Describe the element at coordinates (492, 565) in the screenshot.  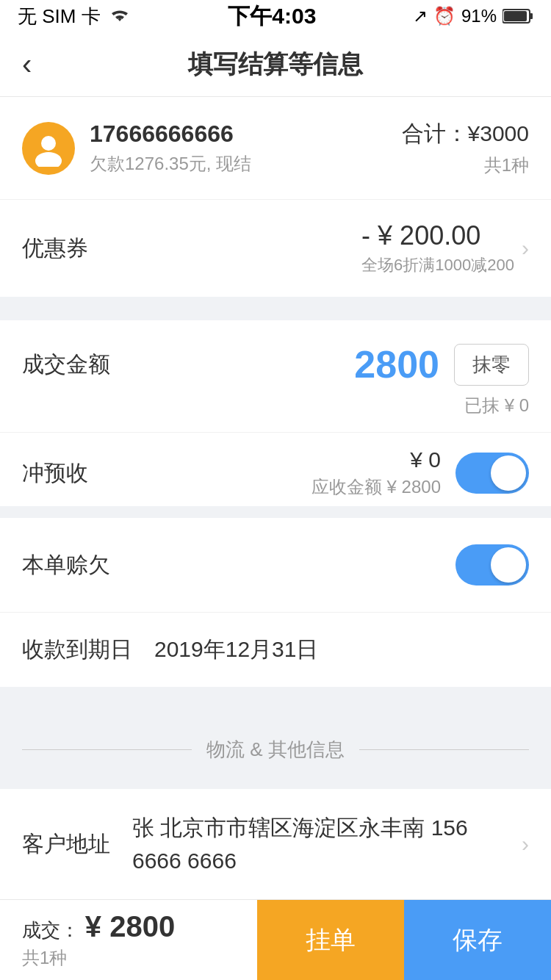
I see `debit-toggle` at that location.